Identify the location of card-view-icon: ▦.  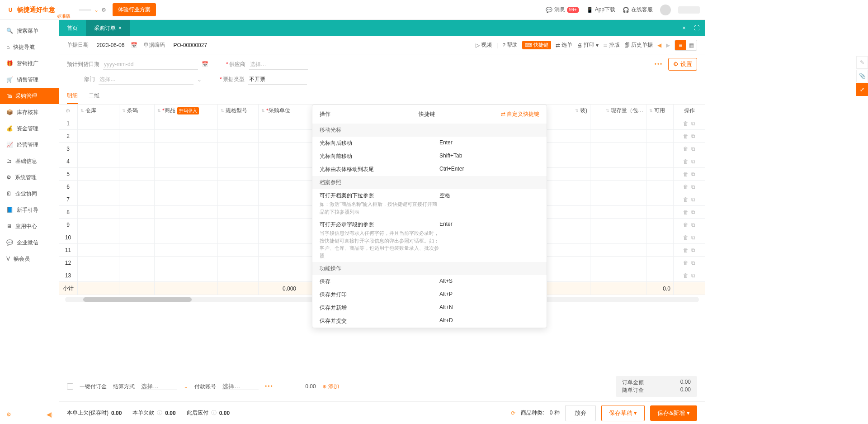
(691, 45).